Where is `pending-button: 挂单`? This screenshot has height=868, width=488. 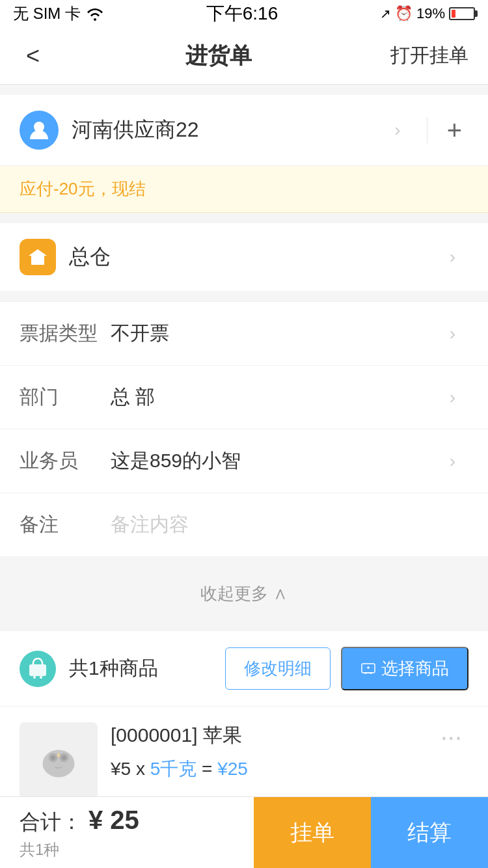 pending-button: 挂单 is located at coordinates (312, 833).